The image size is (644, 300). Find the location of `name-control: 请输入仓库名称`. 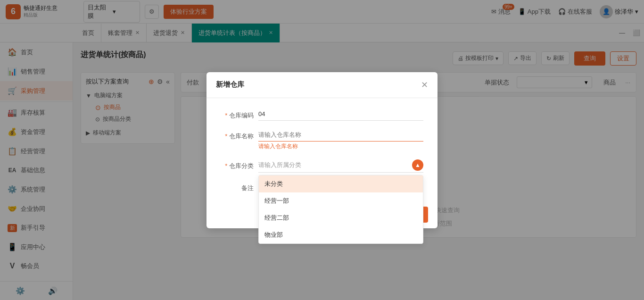

name-control: 请输入仓库名称 is located at coordinates (341, 140).